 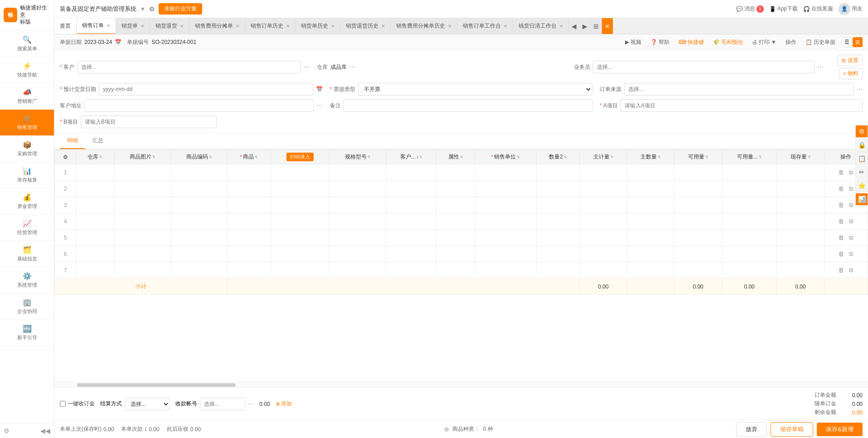 I want to click on account-input, so click(x=223, y=404).